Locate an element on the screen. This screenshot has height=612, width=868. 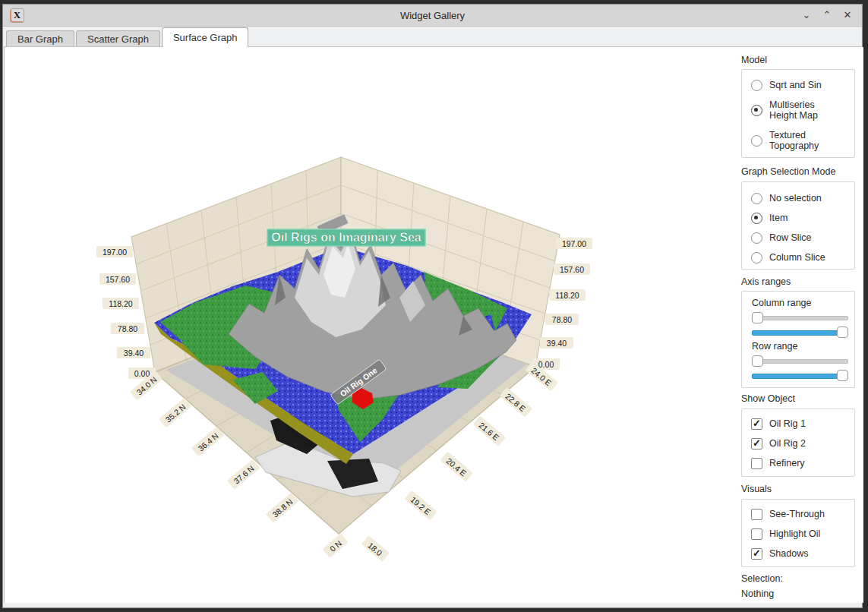
radio-label: Sqrt and Sin is located at coordinates (796, 85).